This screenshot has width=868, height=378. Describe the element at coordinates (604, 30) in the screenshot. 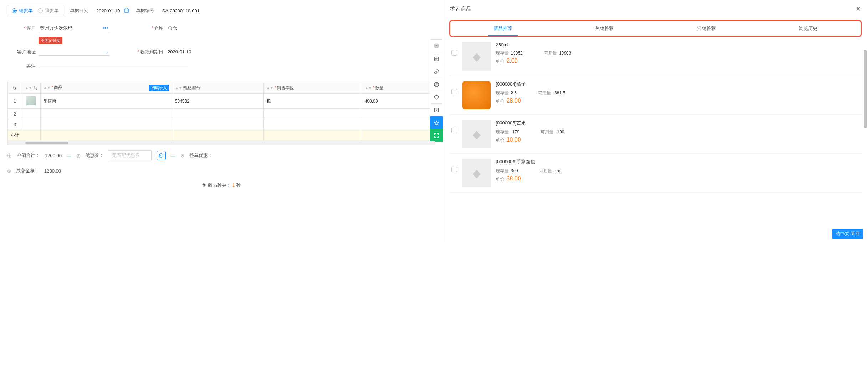

I see `tab-hot: 热销推荐` at that location.